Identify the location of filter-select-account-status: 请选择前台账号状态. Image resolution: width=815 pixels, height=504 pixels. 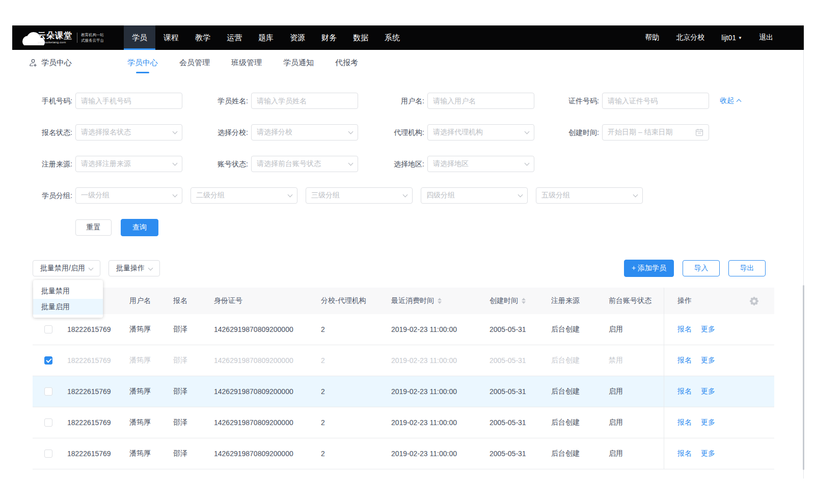
(305, 164).